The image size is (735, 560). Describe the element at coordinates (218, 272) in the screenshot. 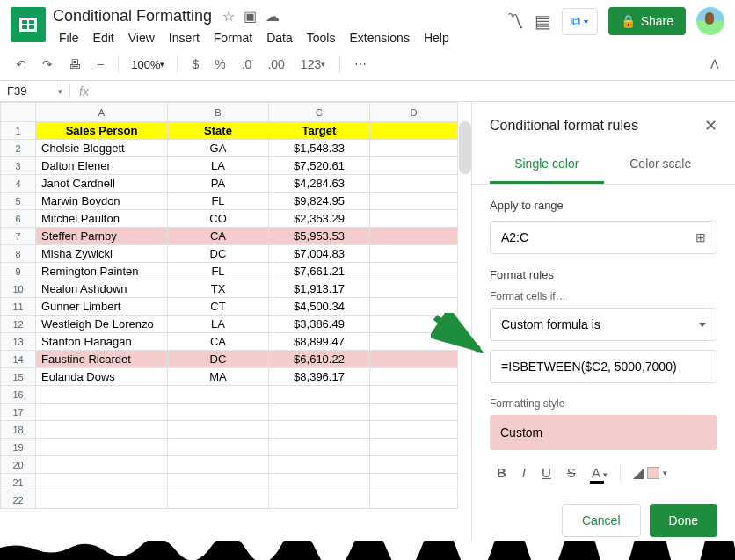

I see `cell: FL` at that location.